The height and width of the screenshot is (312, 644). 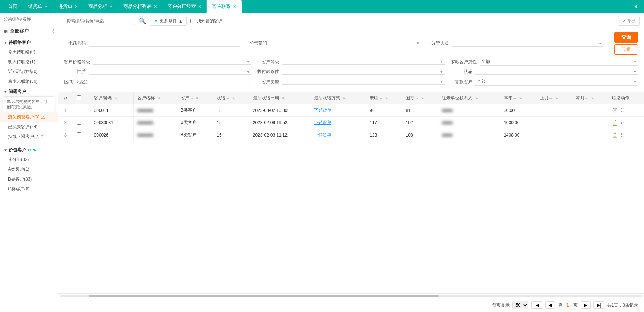 What do you see at coordinates (554, 98) in the screenshot?
I see `col-last-month: 上月... ⇅` at bounding box center [554, 98].